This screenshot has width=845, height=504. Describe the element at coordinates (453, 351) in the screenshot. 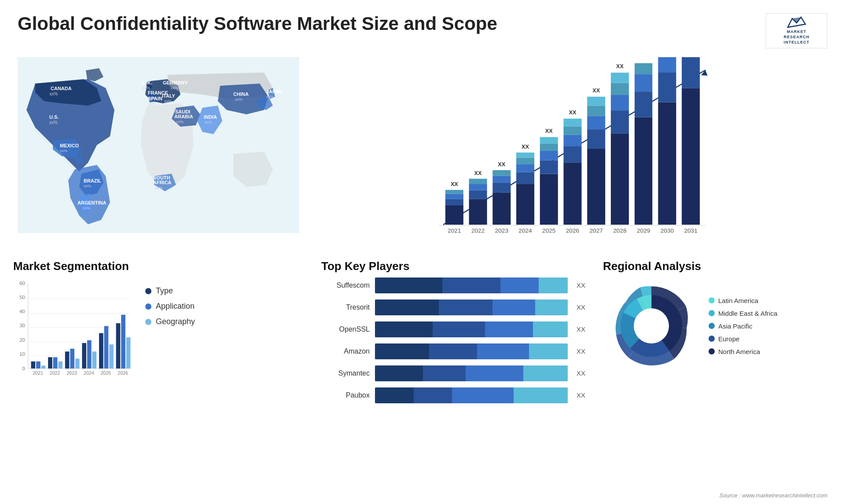

I see `player-amazon: Amazon XX` at that location.